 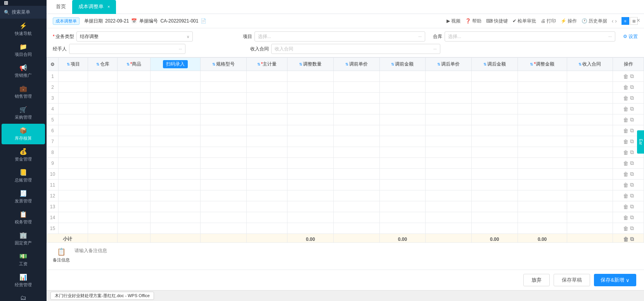 What do you see at coordinates (23, 50) in the screenshot?
I see `sidebar-item-project-contract: 📁 项目合同` at bounding box center [23, 50].